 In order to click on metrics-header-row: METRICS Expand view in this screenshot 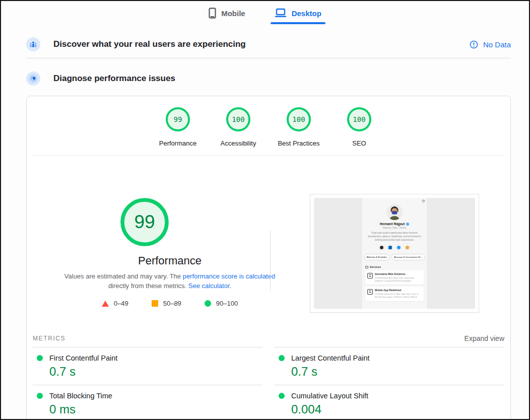, I will do `click(269, 338)`.